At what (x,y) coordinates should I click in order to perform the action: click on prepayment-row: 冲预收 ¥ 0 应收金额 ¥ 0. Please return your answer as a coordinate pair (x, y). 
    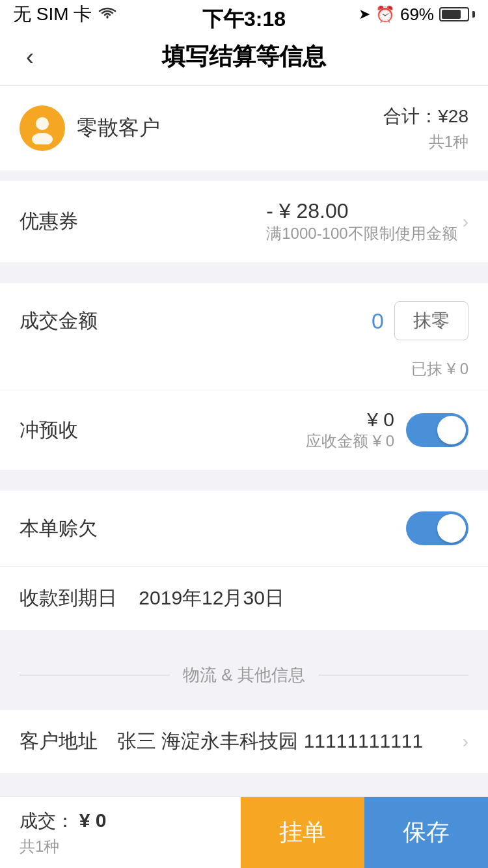
    Looking at the image, I should click on (244, 429).